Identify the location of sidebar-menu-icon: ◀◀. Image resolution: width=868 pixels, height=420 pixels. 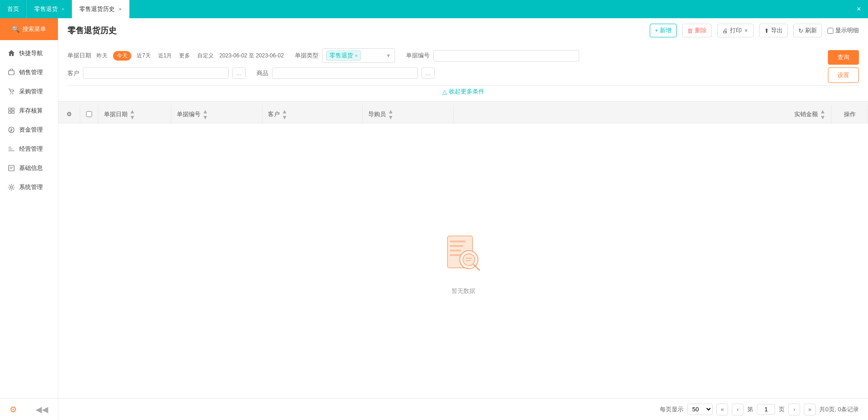
(42, 410).